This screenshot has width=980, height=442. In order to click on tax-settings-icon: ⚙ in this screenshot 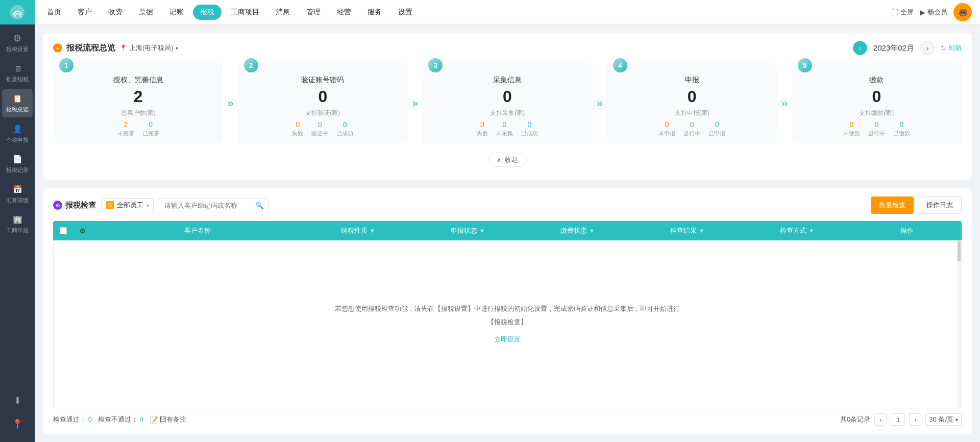, I will do `click(17, 38)`.